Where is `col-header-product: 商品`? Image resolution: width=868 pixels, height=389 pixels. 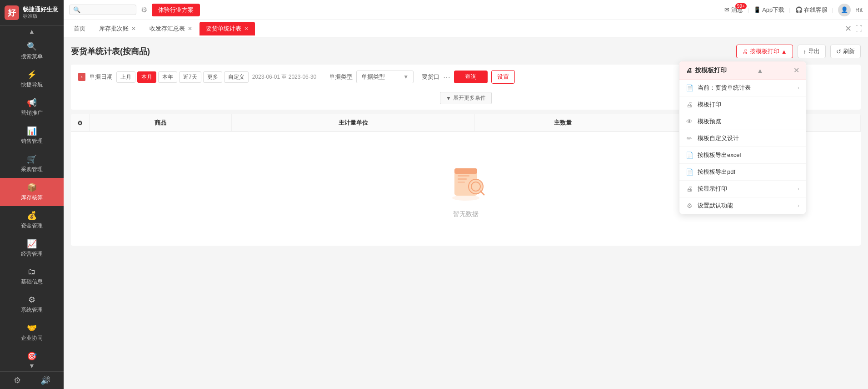
col-header-product: 商品 is located at coordinates (161, 123).